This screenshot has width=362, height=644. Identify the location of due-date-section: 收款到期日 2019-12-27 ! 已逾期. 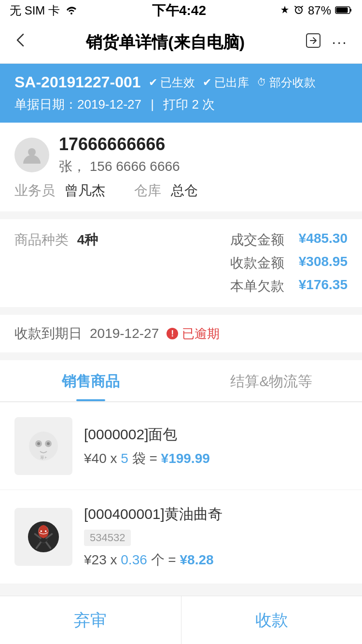
(181, 334).